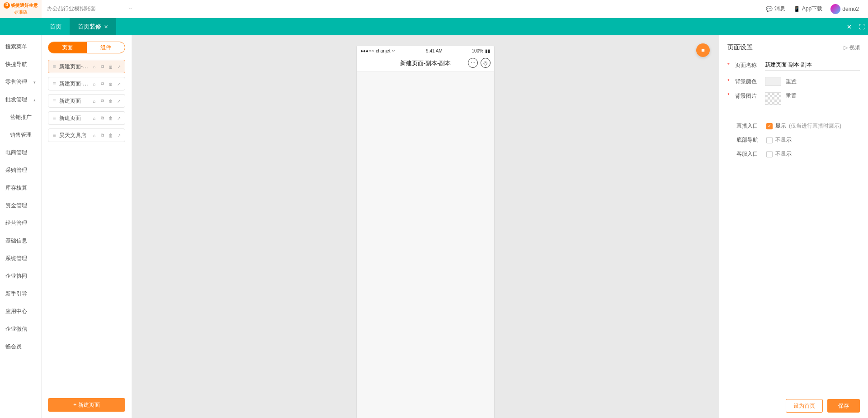 This screenshot has width=868, height=418. I want to click on user-menu: demo2, so click(844, 9).